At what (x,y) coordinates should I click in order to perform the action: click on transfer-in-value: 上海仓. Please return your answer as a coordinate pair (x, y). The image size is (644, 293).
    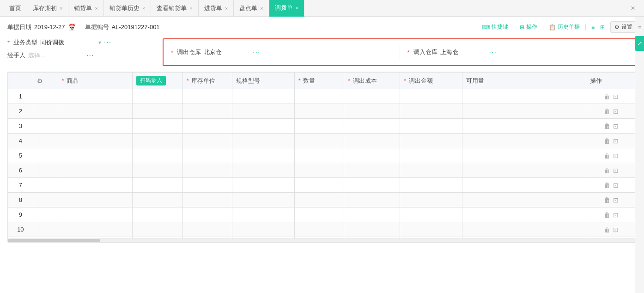
    Looking at the image, I should click on (463, 52).